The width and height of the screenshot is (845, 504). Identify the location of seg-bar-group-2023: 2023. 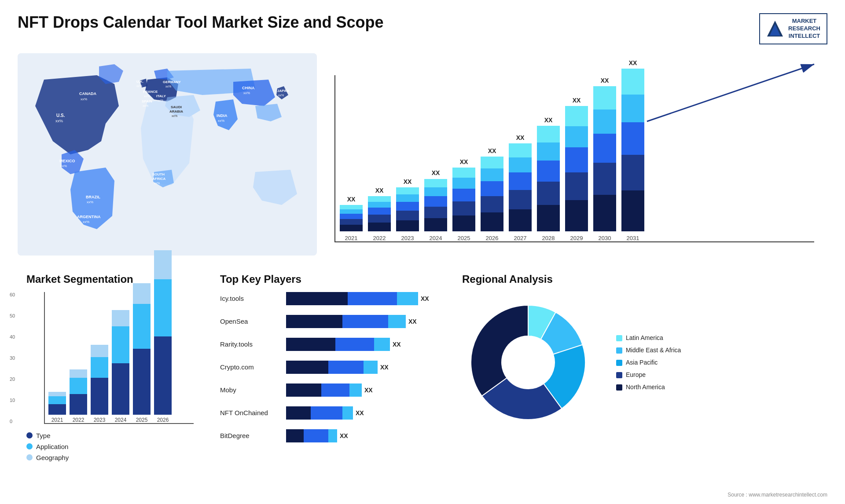
(99, 384).